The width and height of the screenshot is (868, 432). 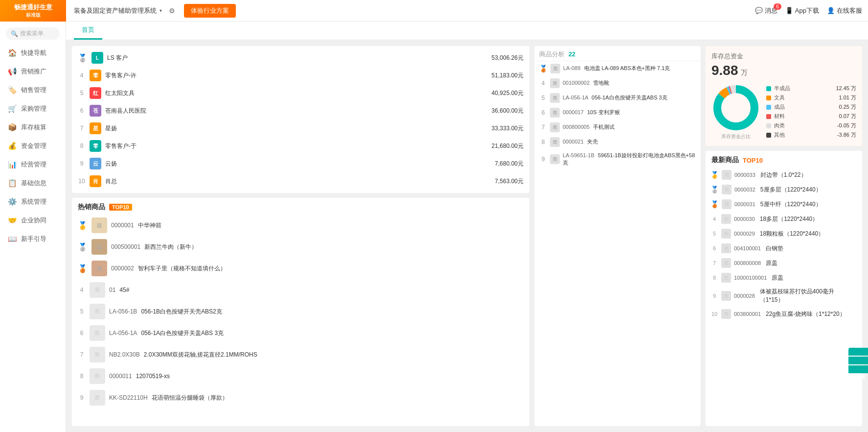 I want to click on marketing-icon: 📢, so click(x=13, y=72).